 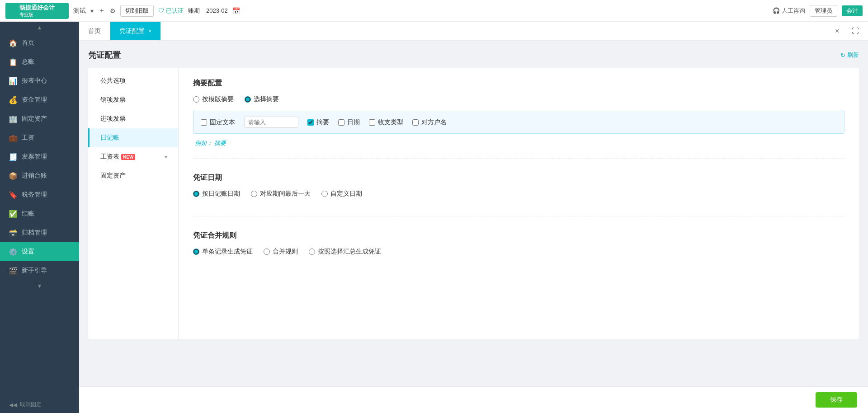 What do you see at coordinates (133, 100) in the screenshot?
I see `config-sidebar-item-sales-invoice: 销项发票` at bounding box center [133, 100].